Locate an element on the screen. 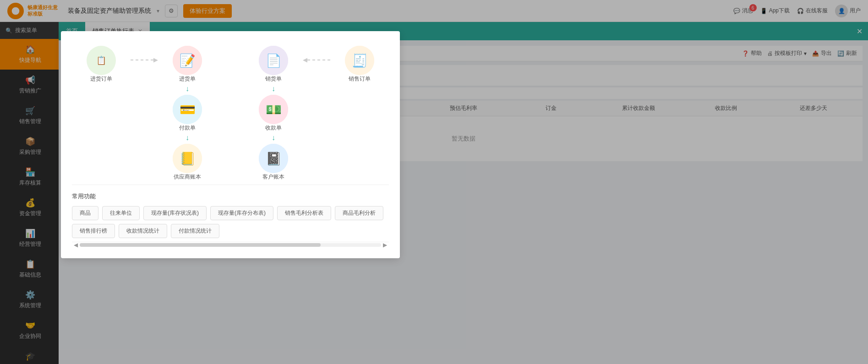  cf-btn-sales-ranking: 销售排行榜 is located at coordinates (93, 231).